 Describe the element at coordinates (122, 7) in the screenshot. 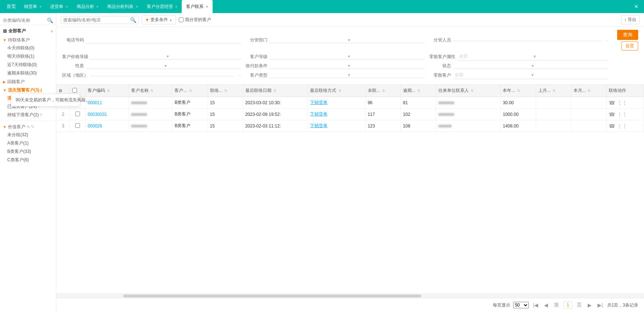

I see `tab-product-analysis-list: 商品分析列表 ×` at that location.